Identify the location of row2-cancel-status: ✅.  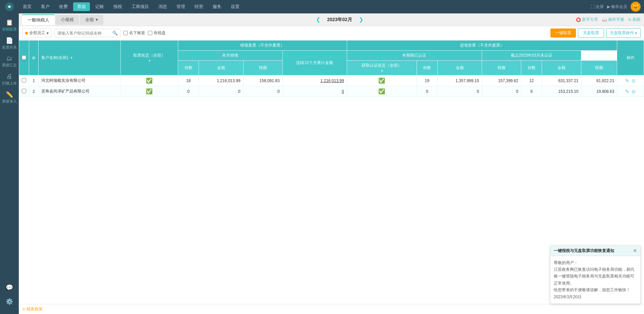
(149, 91).